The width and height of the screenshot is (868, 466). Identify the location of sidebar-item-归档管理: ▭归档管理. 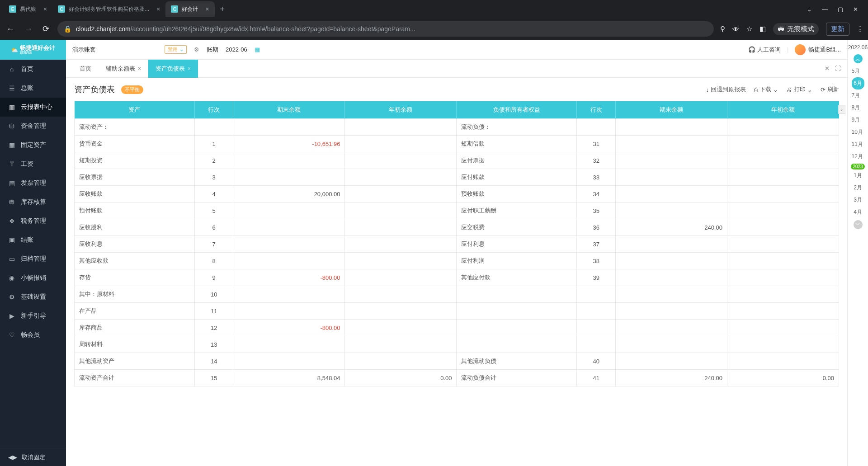
(33, 259).